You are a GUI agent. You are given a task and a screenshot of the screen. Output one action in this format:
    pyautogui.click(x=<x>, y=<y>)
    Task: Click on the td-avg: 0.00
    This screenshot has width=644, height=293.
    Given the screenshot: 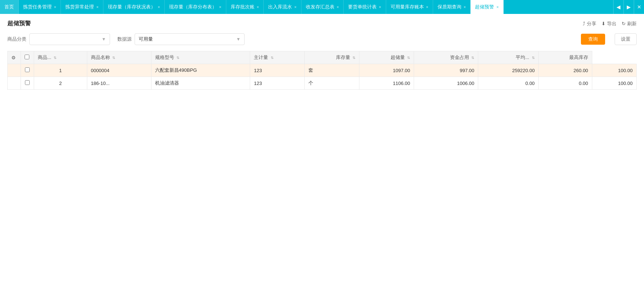 What is the action you would take?
    pyautogui.click(x=565, y=84)
    